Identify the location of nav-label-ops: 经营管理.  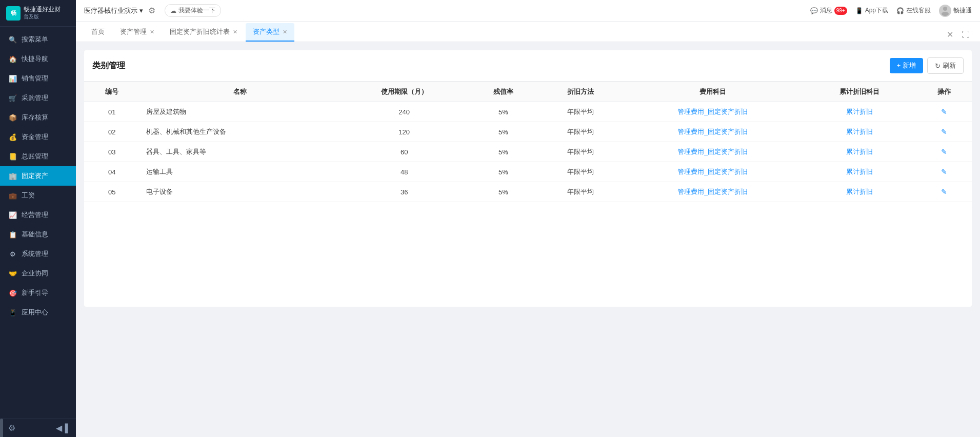
(35, 215).